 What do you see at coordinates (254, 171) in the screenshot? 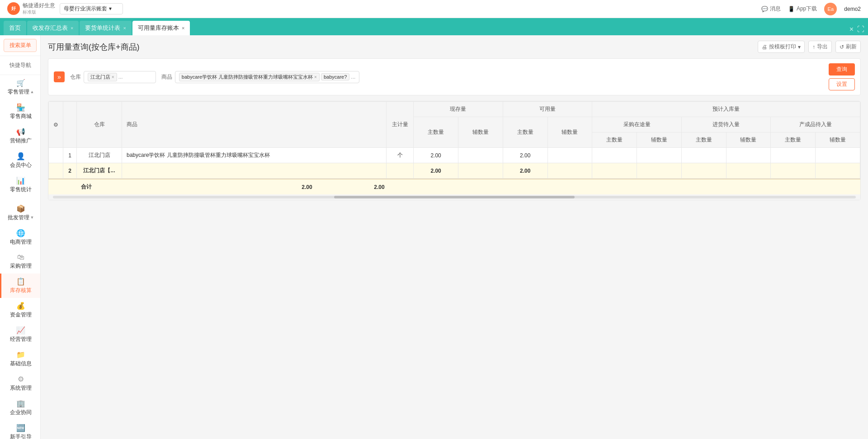
I see `subtotal-product` at bounding box center [254, 171].